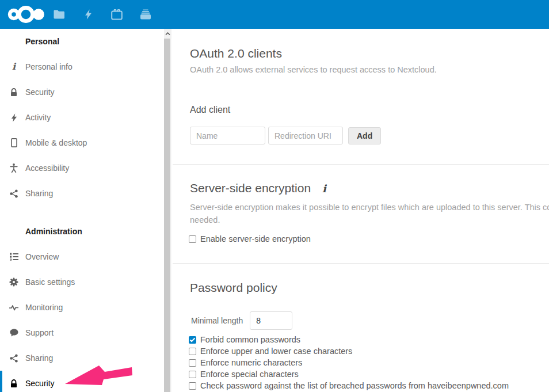  I want to click on check-haveibeenpwned-checkbox: Check password against the list of breac…, so click(349, 386).